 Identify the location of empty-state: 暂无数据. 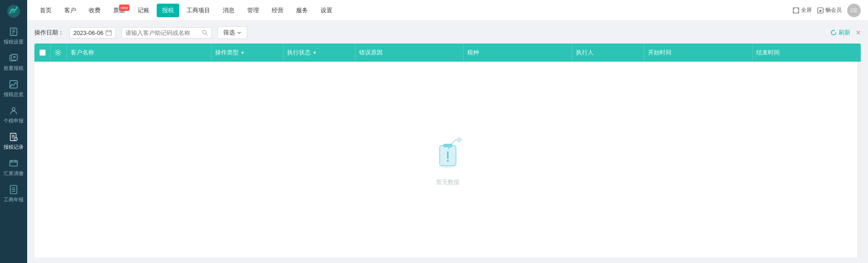
(448, 160).